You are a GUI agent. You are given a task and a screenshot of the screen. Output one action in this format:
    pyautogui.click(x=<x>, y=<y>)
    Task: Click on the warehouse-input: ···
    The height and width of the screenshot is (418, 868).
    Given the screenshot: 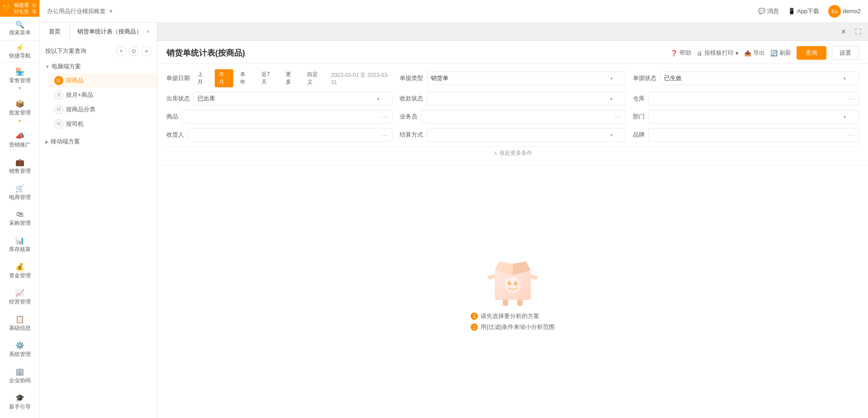 What is the action you would take?
    pyautogui.click(x=754, y=99)
    